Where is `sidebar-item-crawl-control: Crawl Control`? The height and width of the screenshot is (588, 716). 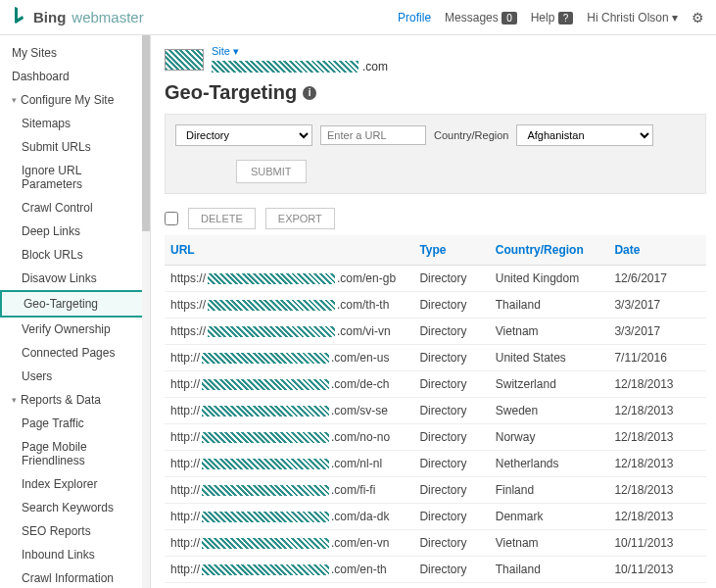 sidebar-item-crawl-control: Crawl Control is located at coordinates (74, 208).